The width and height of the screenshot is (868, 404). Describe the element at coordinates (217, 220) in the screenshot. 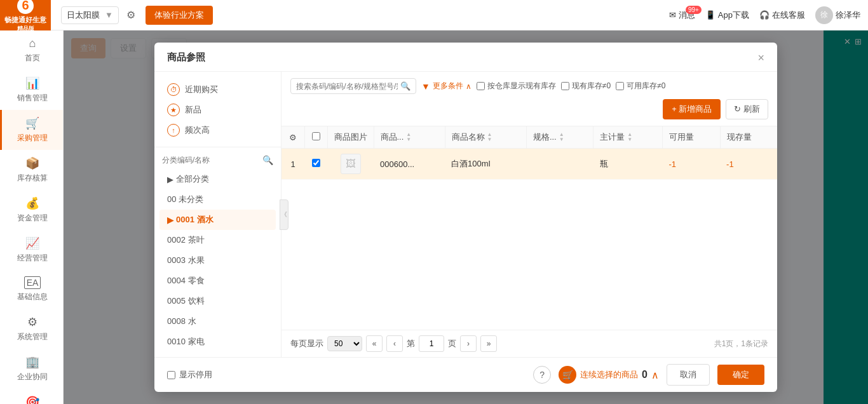

I see `category-liquor: ▶ 0001 酒水` at that location.